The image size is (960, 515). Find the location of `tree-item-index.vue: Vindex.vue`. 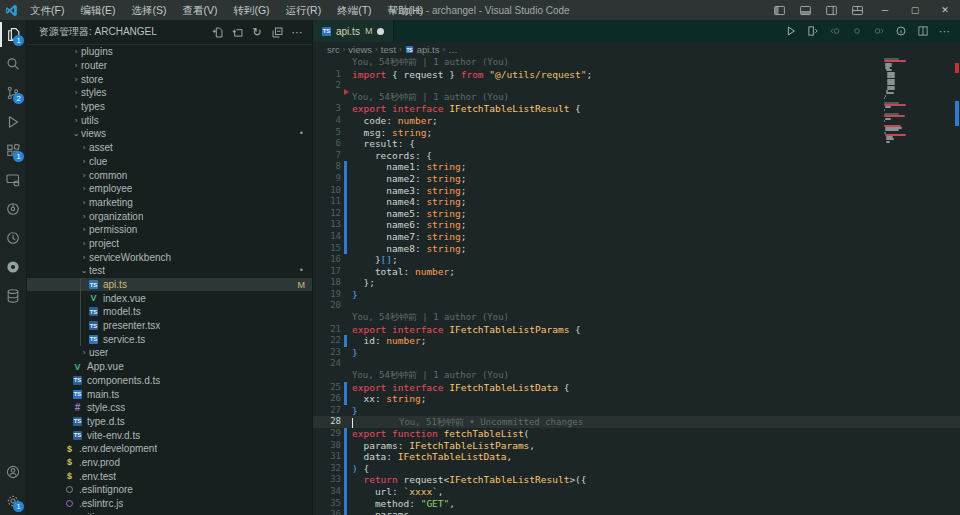

tree-item-index.vue: Vindex.vue is located at coordinates (170, 298).